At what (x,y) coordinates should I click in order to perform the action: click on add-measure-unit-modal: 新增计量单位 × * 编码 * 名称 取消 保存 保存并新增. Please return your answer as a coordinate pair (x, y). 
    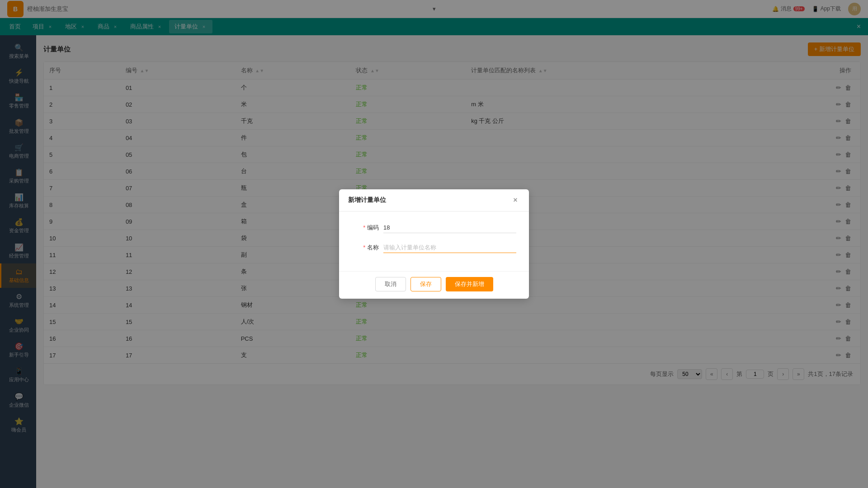
    Looking at the image, I should click on (434, 244).